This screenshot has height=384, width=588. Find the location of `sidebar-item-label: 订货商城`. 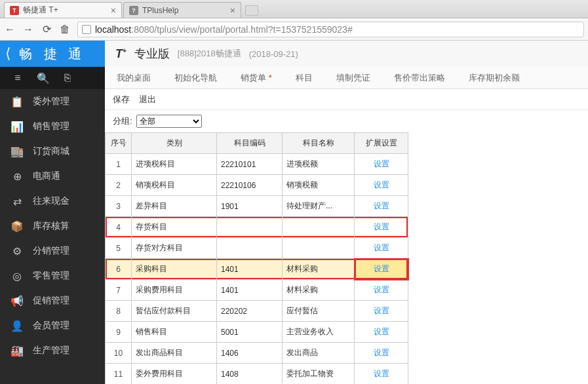

sidebar-item-label: 订货商城 is located at coordinates (51, 151).